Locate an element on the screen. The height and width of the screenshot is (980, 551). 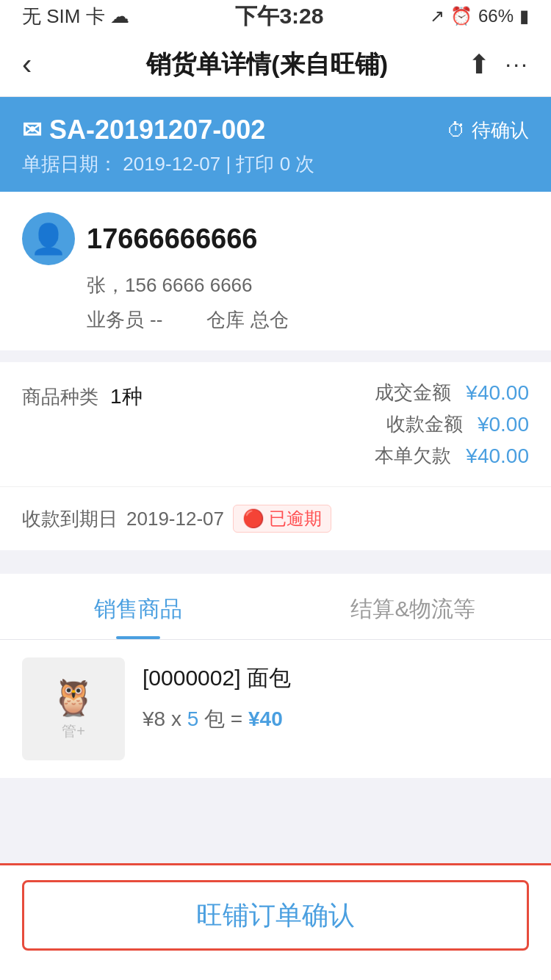
status-time: 下午3:28 is located at coordinates (279, 16).